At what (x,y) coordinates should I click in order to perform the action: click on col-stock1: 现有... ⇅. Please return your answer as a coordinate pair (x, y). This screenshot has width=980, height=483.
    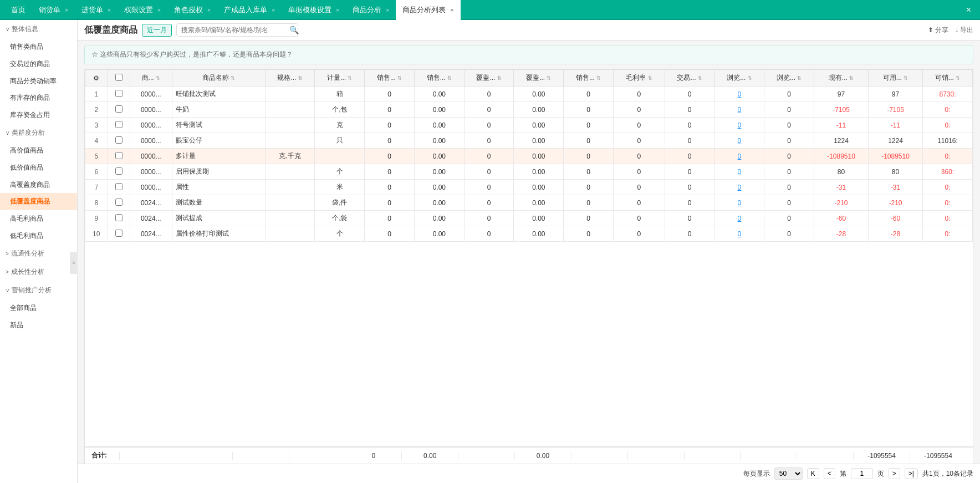
    Looking at the image, I should click on (841, 78).